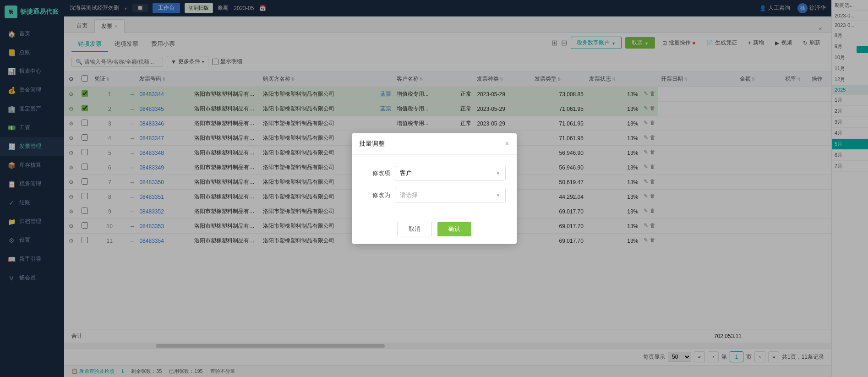 The width and height of the screenshot is (868, 377). I want to click on change-label: 修改为, so click(377, 195).